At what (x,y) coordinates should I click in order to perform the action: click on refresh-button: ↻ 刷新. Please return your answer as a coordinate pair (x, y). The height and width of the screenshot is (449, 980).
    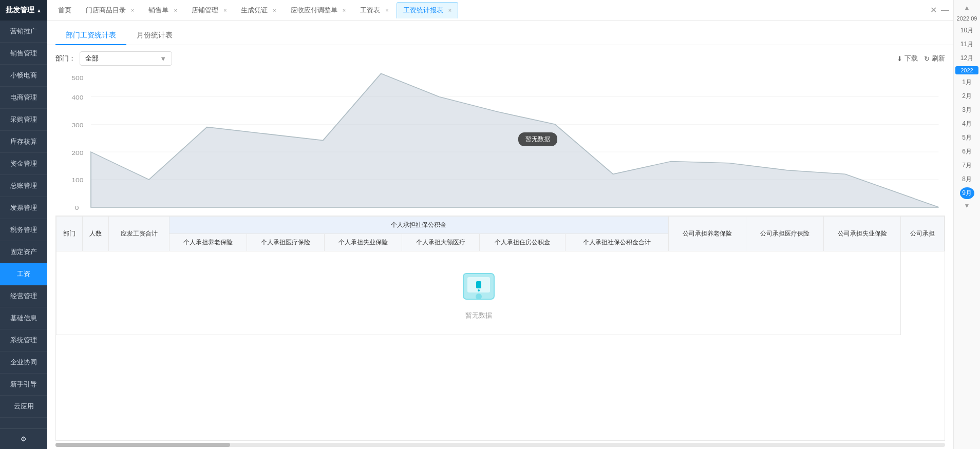
    Looking at the image, I should click on (935, 58).